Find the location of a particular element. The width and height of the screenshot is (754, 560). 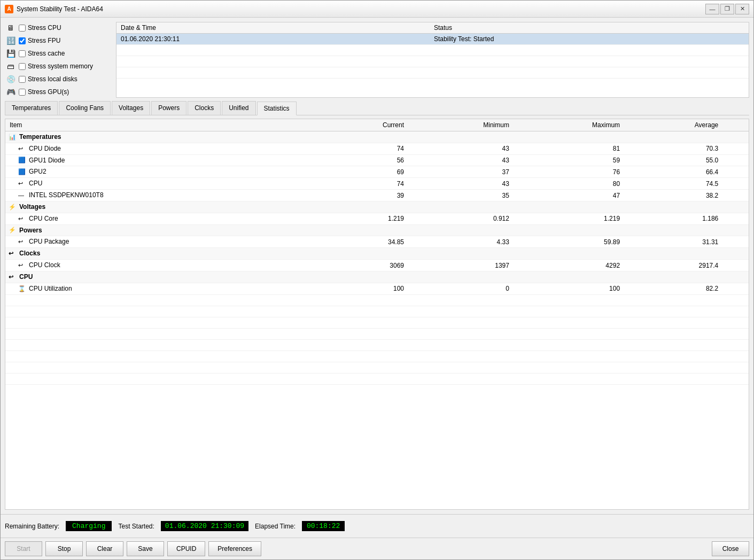

stress-options-panel: 🖥 Stress CPU 🔢 Stress FPU 💾 Stress cache… is located at coordinates (58, 60).